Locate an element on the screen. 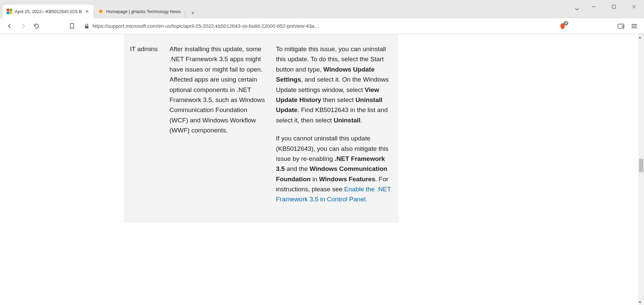 The width and height of the screenshot is (644, 305). scroll-track is located at coordinates (641, 170).